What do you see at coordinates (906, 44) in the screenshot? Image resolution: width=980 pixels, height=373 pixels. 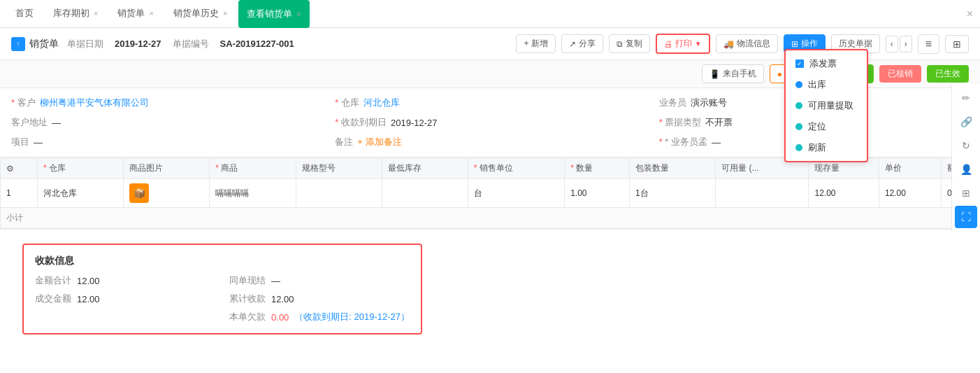 I see `next-arrow: ›` at bounding box center [906, 44].